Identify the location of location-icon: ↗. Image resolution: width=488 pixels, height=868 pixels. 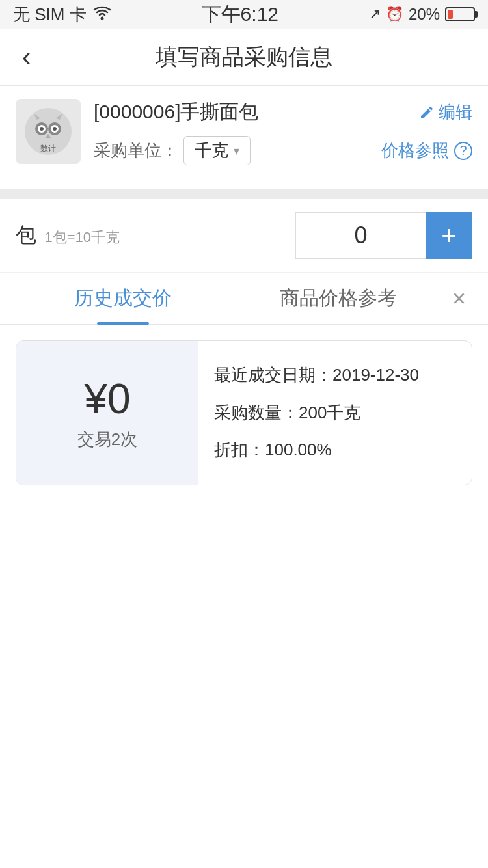
(375, 14).